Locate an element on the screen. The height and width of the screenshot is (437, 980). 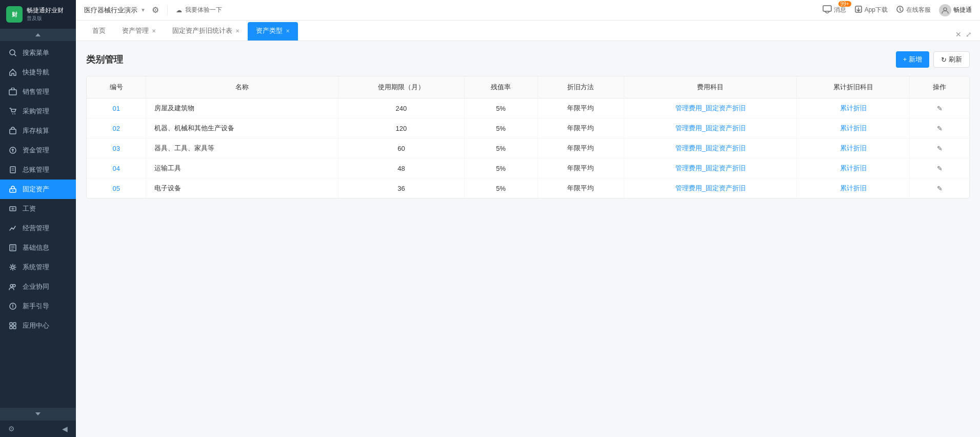
tab-asset-mgmt: 资产管理 ✕ is located at coordinates (139, 31).